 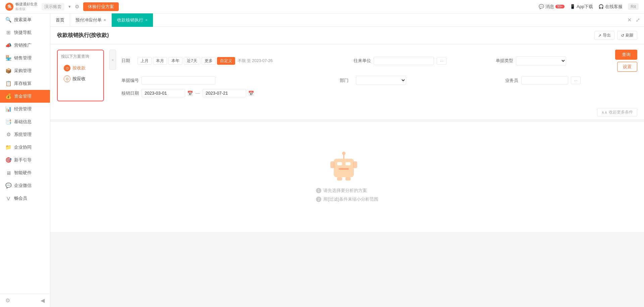 I want to click on sidebar-item-guide: 🎯 新手引导, so click(x=25, y=160).